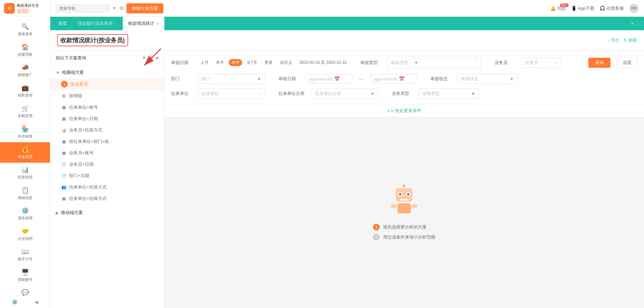 This screenshot has height=308, width=644. I want to click on sidebar: 6 畅捷通好生意 标准版 🔍 搜索菜单 🏠 快捷导航 📣 营销推广 💼 销售管理…, so click(25, 154).